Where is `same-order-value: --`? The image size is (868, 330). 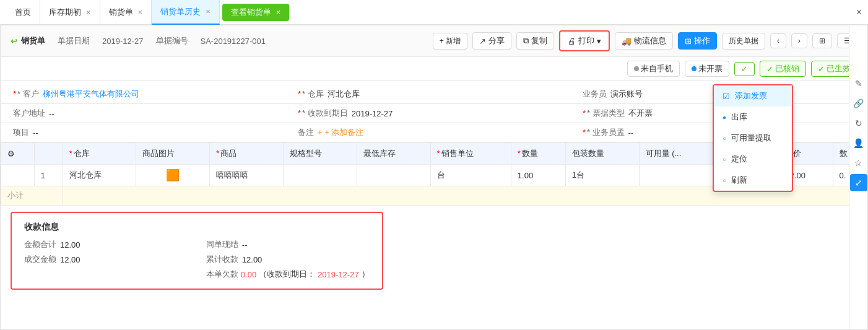 same-order-value: -- is located at coordinates (245, 245).